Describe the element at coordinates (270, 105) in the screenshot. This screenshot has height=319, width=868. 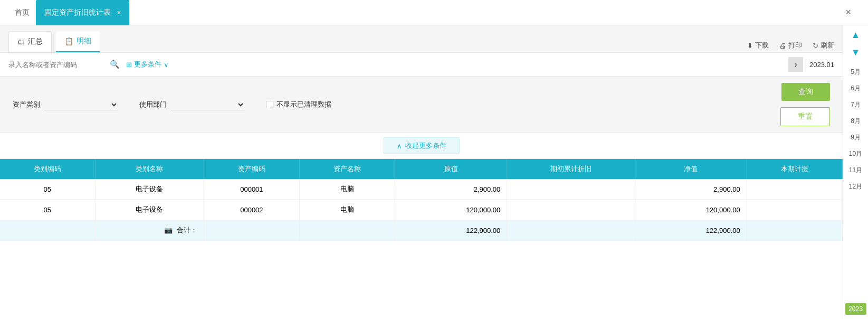
I see `hide-cleared-checkbox` at that location.